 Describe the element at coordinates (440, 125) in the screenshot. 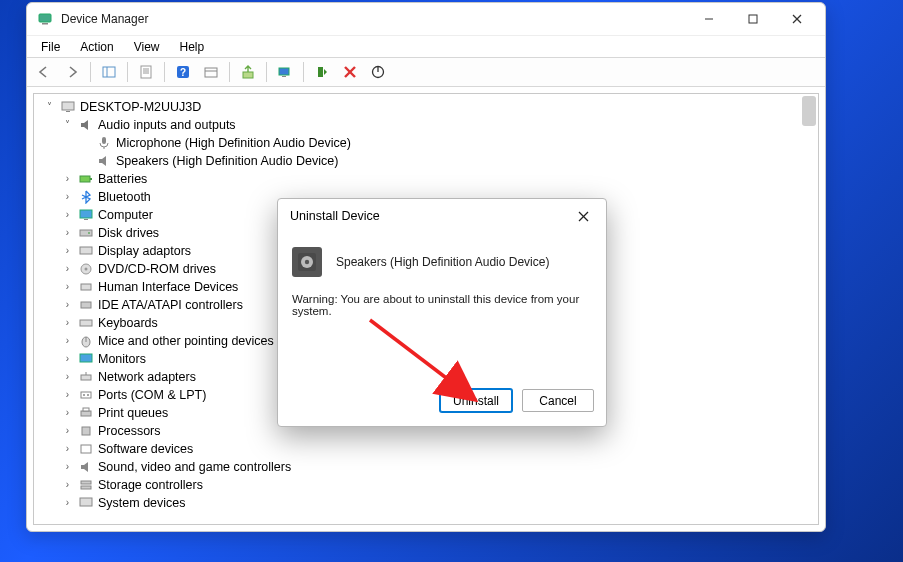

I see `tree-audio: ˅ Audio inputs and outputs` at that location.